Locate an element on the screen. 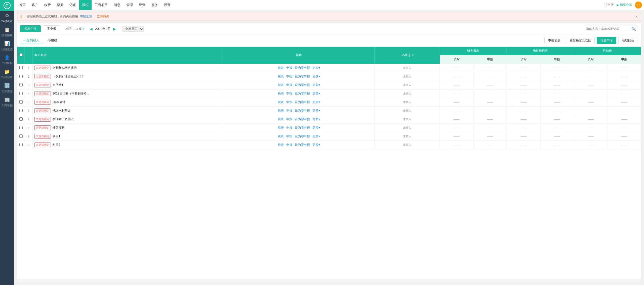 The width and height of the screenshot is (644, 285). tab-zero-declare: 零申报 is located at coordinates (52, 29).